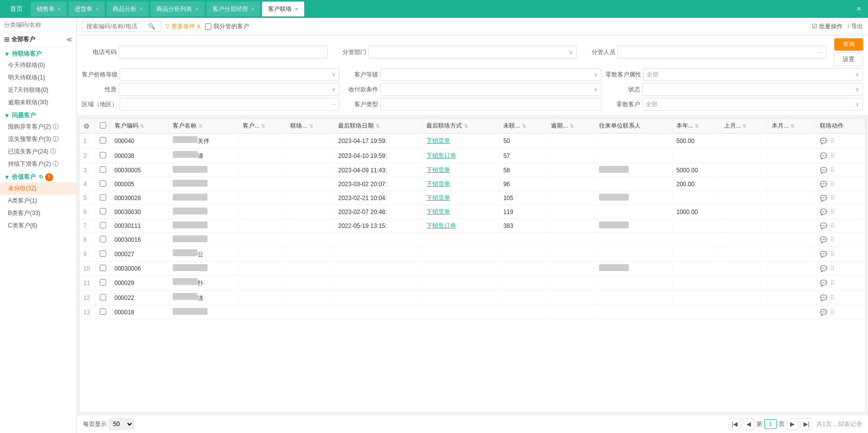  Describe the element at coordinates (697, 126) in the screenshot. I see `sort-icon-this-year: ⇅` at that location.